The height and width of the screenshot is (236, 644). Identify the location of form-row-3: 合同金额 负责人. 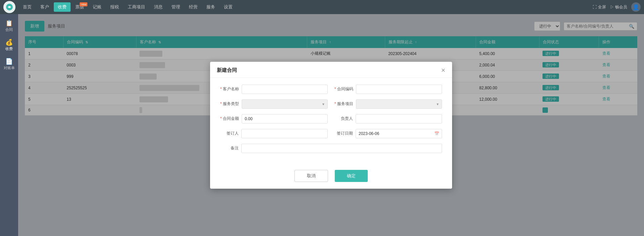
(331, 119).